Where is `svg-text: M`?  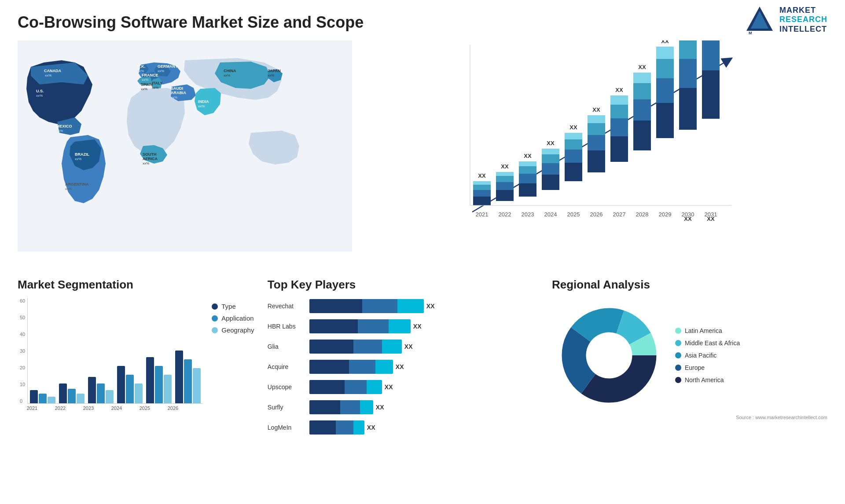 svg-text: M is located at coordinates (750, 33).